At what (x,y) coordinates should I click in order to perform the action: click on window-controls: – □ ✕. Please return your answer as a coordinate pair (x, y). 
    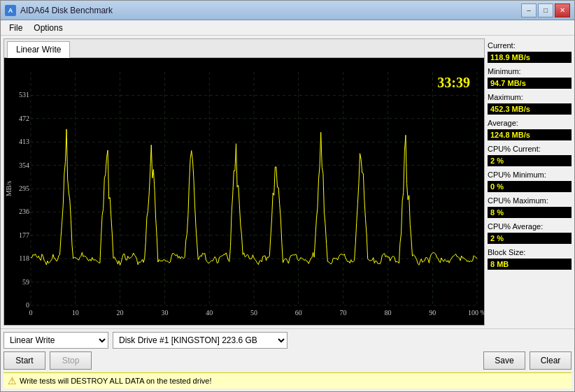
    Looking at the image, I should click on (546, 10).